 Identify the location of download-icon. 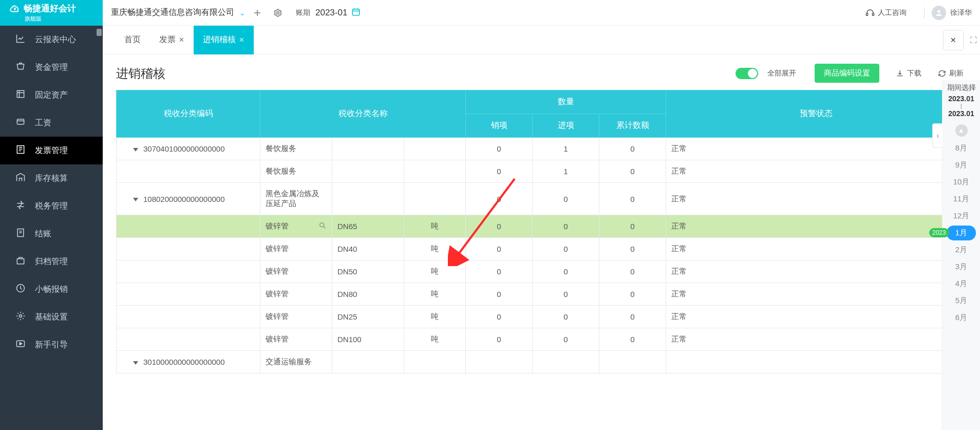
(900, 73).